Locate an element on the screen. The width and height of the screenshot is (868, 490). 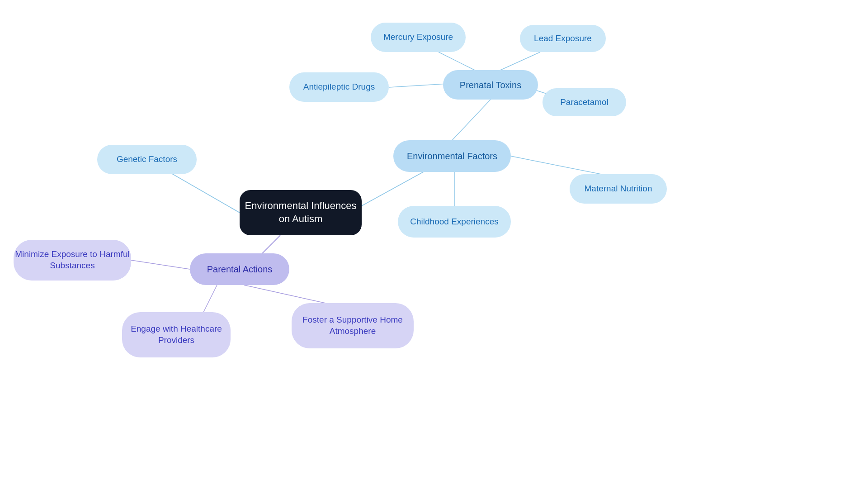
paracetamol-node: Paracetamol is located at coordinates (584, 102).